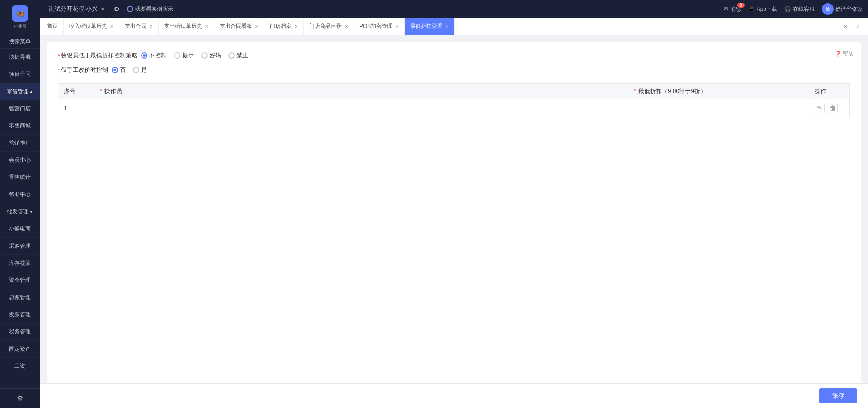 This screenshot has height=408, width=868. I want to click on sidebar-item-marketing: 营销推广, so click(20, 143).